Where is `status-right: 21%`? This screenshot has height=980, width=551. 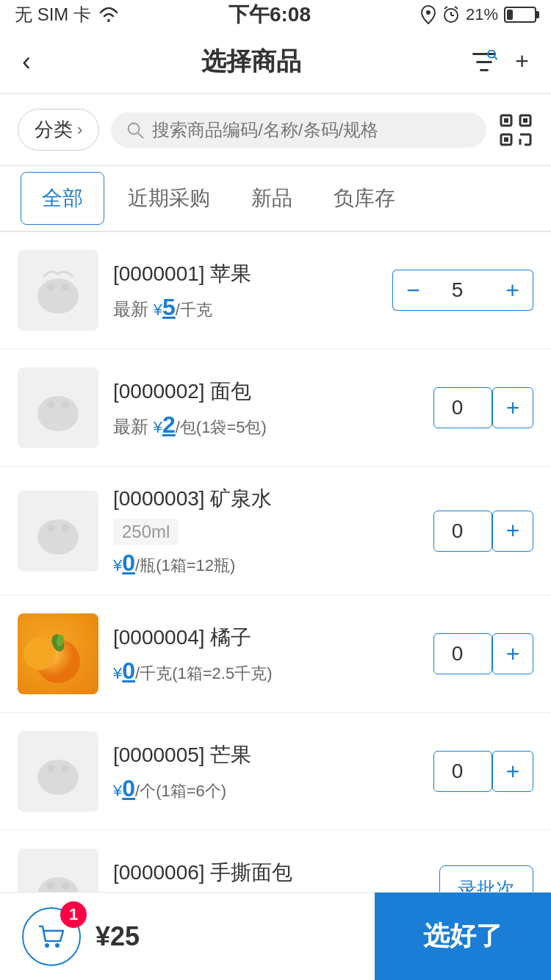
status-right: 21% is located at coordinates (478, 15).